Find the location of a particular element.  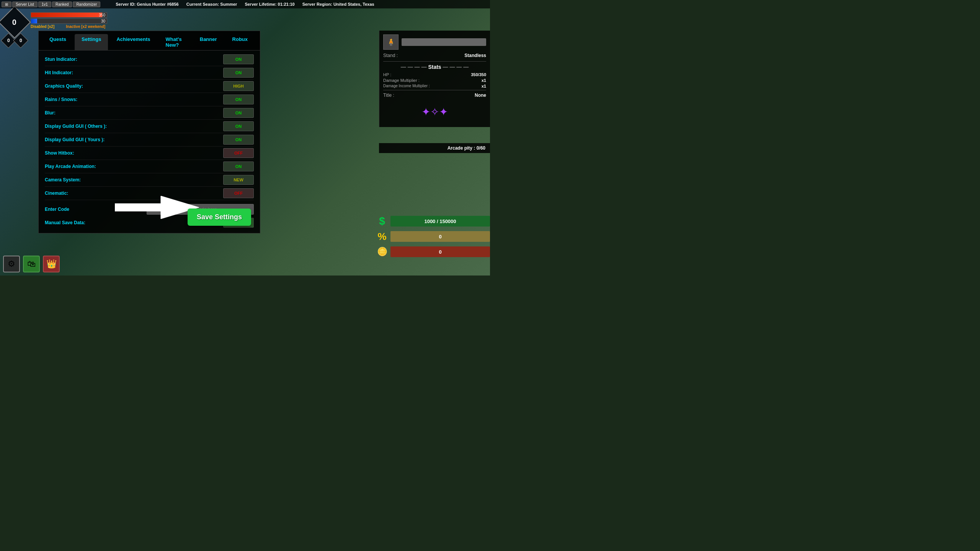

setting-row: Camera System:NEW is located at coordinates (149, 180).